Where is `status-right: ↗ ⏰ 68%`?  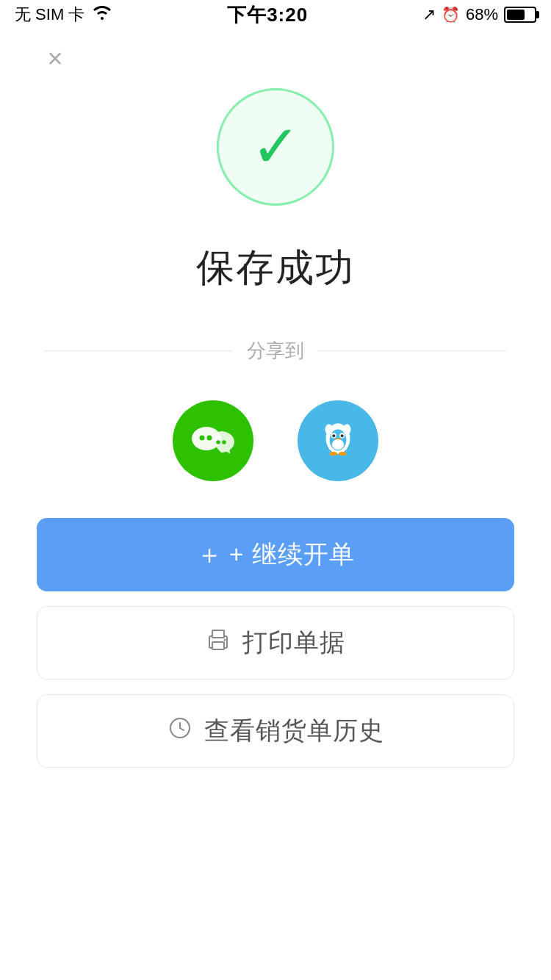
status-right: ↗ ⏰ 68% is located at coordinates (479, 15).